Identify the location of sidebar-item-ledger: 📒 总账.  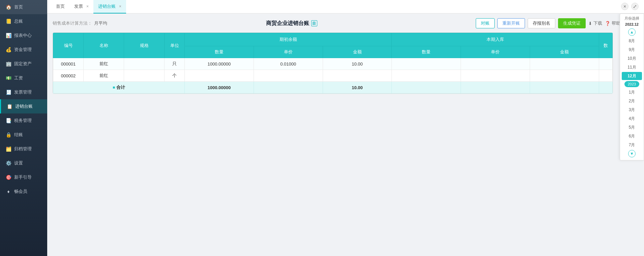
(24, 21).